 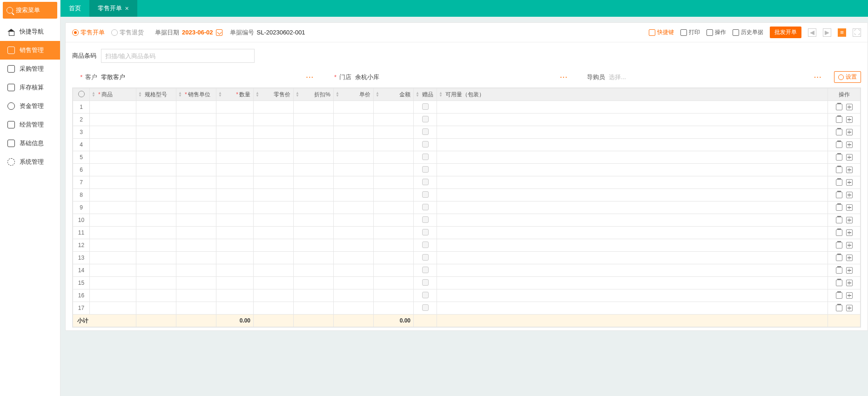 What do you see at coordinates (30, 87) in the screenshot?
I see `sidebar-item-3: 库存核算` at bounding box center [30, 87].